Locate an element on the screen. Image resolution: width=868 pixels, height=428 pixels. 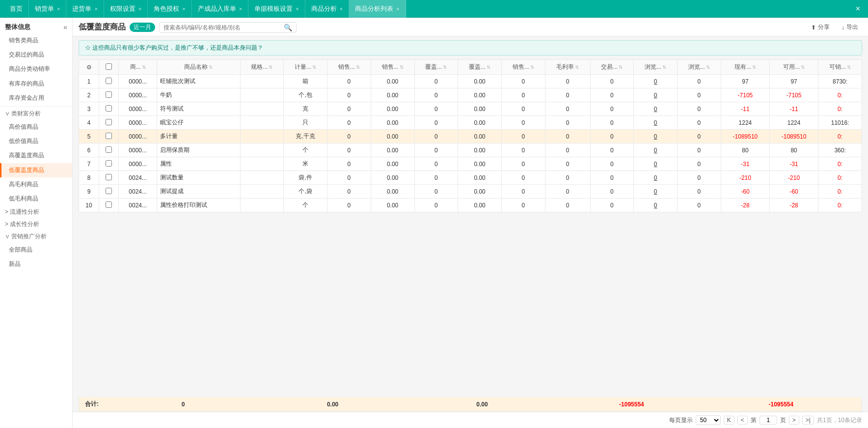
nav-tab-产成品入库单: 产成品入库单× is located at coordinates (220, 9).